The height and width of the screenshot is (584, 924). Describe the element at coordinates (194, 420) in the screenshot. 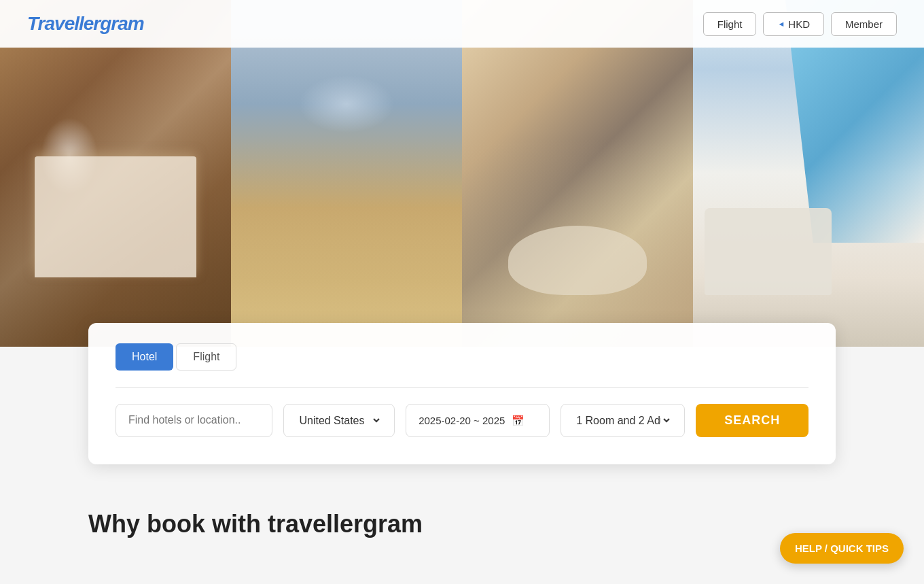

I see `location-input-wrap` at that location.